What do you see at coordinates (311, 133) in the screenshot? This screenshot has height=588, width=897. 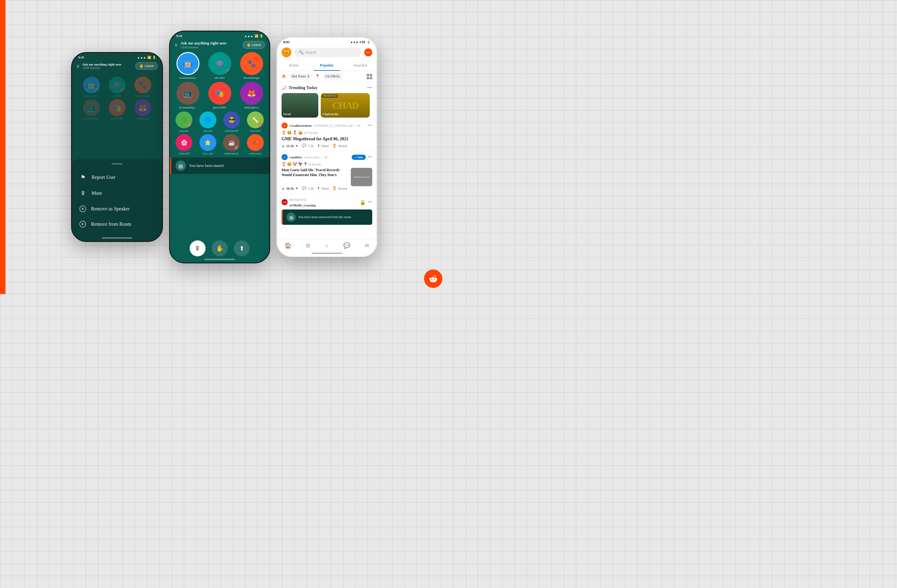 I see `award-count-wsb: 223 Awards` at bounding box center [311, 133].